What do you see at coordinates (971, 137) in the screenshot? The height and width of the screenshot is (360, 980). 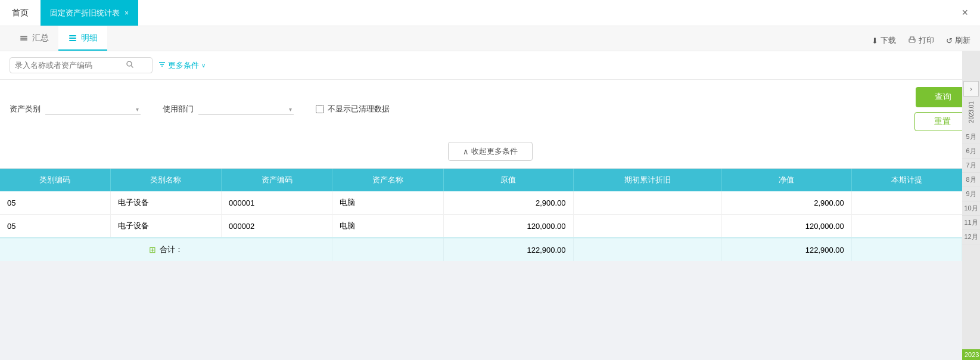 I see `month-5: 5月` at bounding box center [971, 137].